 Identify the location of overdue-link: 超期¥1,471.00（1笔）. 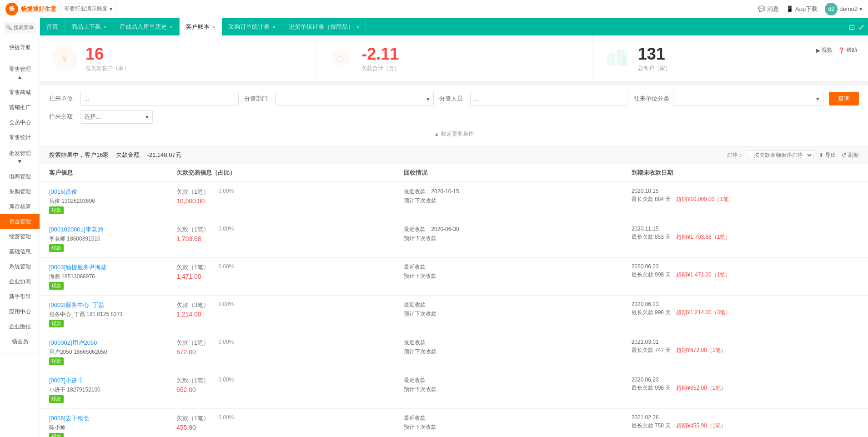
(703, 275).